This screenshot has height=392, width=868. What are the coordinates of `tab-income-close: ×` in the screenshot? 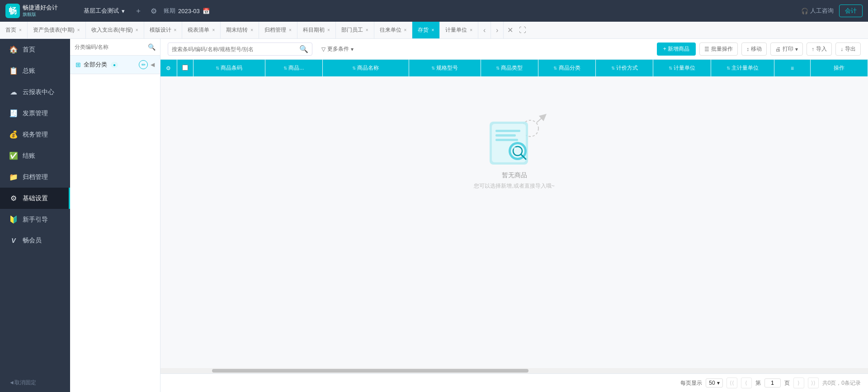 It's located at (137, 30).